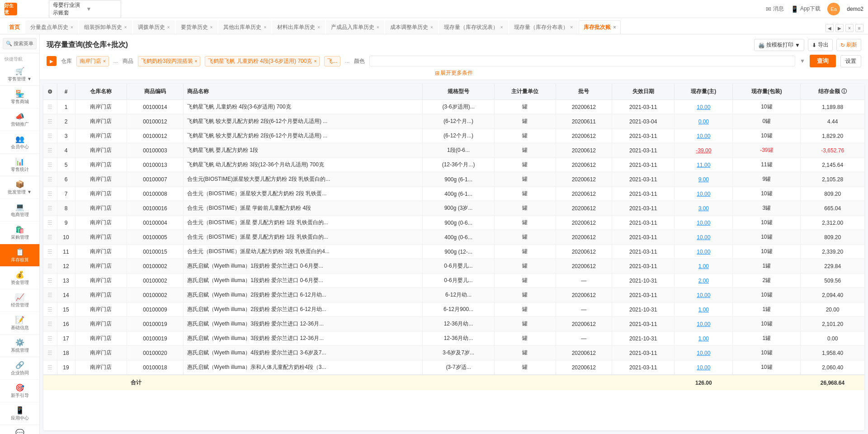  Describe the element at coordinates (703, 179) in the screenshot. I see `row-qty-main: 9.00` at that location.